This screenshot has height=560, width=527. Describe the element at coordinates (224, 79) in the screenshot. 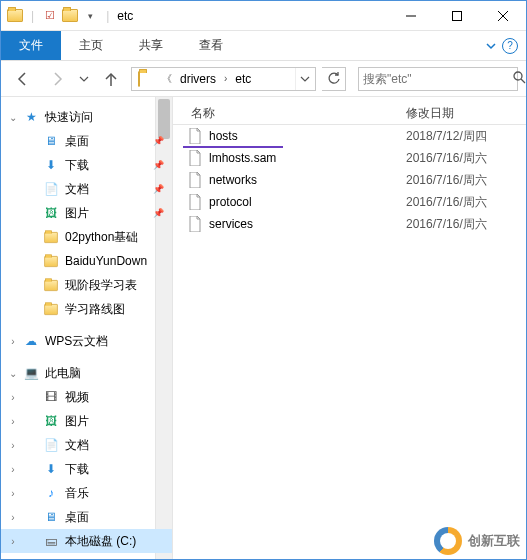

I see `address-bar: 《 drivers › etc` at that location.